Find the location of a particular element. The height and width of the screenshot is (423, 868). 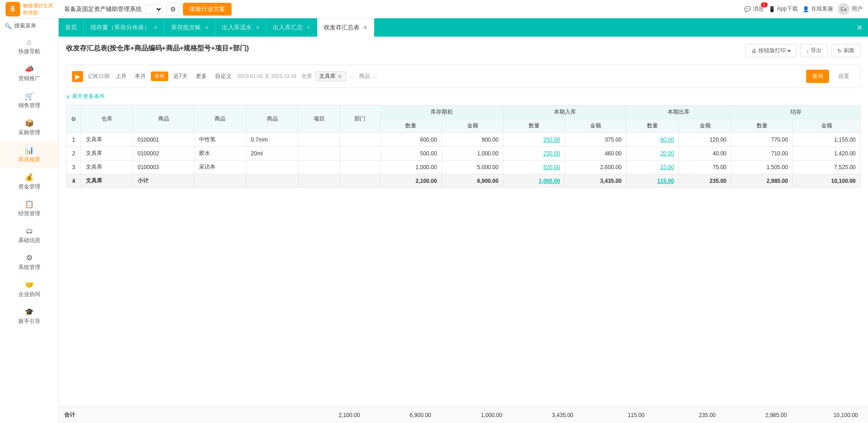

date-range-text: 2023-01-01 至 2023-12-31 is located at coordinates (267, 76).